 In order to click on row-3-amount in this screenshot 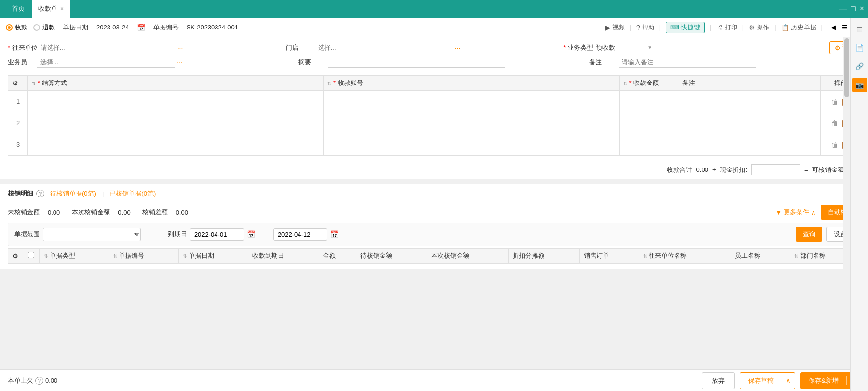, I will do `click(649, 145)`.